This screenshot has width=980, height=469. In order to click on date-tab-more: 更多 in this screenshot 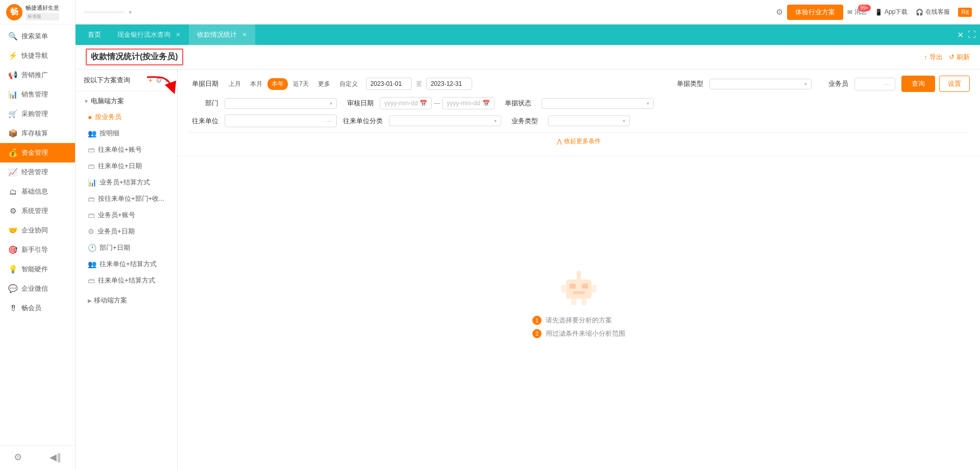, I will do `click(324, 84)`.